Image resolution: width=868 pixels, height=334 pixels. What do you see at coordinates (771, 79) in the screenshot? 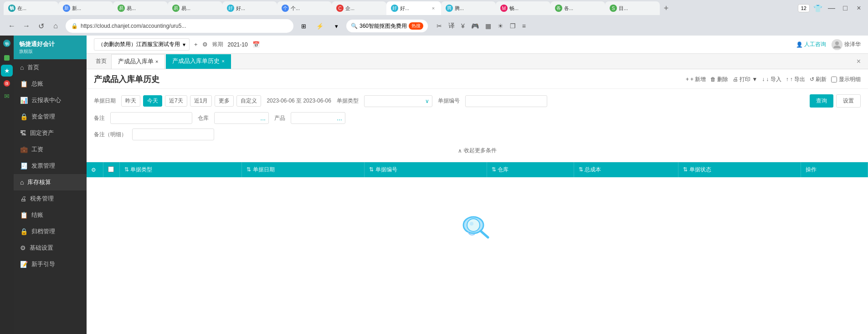
I see `import-button: ↓ ↓ 导入` at bounding box center [771, 79].